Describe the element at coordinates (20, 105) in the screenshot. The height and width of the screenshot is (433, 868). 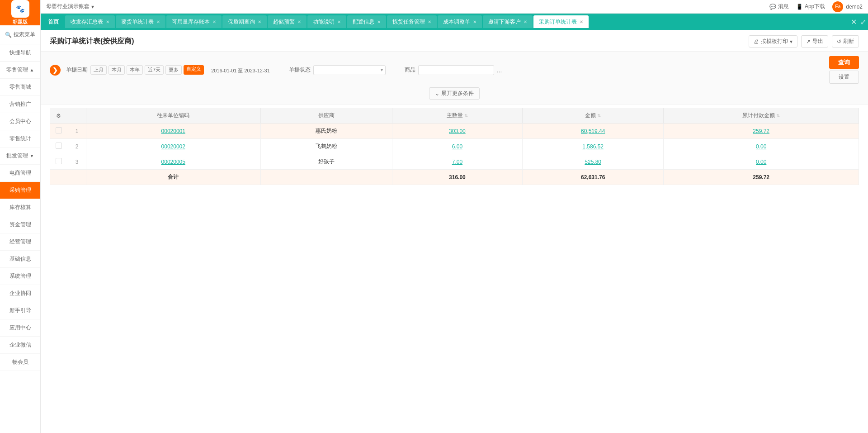
I see `sidebar-item-marketing: 营销推广` at that location.